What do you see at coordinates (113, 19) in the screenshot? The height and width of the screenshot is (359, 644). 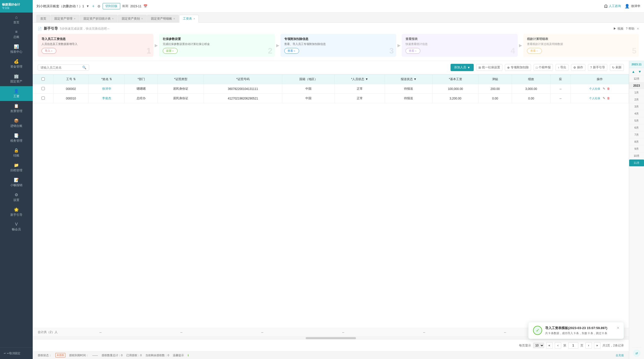 I see `tab-depreciation-close: ×` at bounding box center [113, 19].